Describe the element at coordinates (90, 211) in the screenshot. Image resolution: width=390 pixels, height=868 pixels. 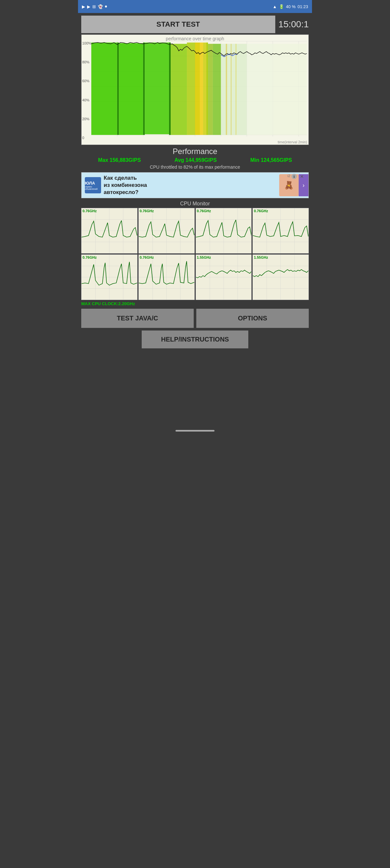
I see `cpu-freq-1: 0.76GHz` at that location.